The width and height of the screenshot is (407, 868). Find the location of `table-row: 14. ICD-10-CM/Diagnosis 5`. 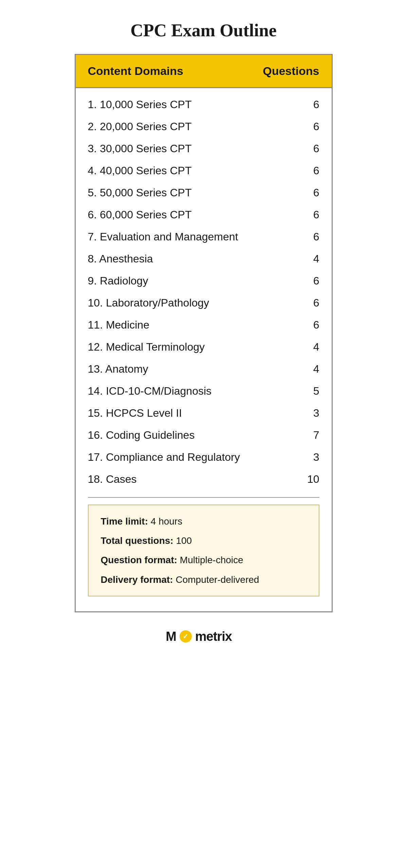

table-row: 14. ICD-10-CM/Diagnosis 5 is located at coordinates (204, 391).